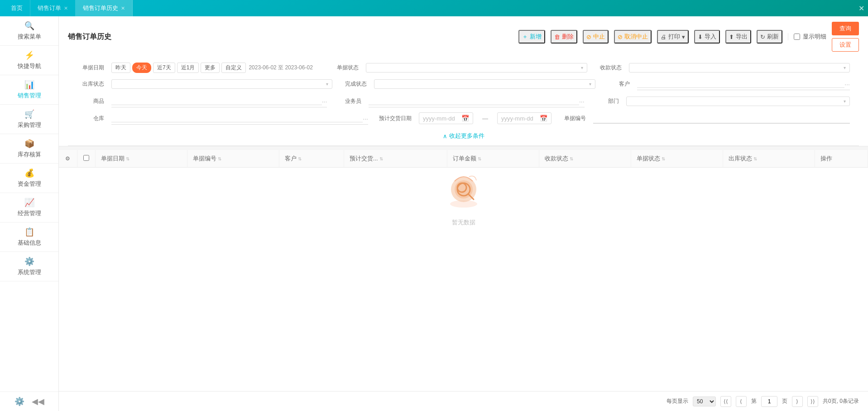 This screenshot has width=868, height=411. What do you see at coordinates (164, 68) in the screenshot?
I see `date-7days-btn: 近7天` at bounding box center [164, 68].